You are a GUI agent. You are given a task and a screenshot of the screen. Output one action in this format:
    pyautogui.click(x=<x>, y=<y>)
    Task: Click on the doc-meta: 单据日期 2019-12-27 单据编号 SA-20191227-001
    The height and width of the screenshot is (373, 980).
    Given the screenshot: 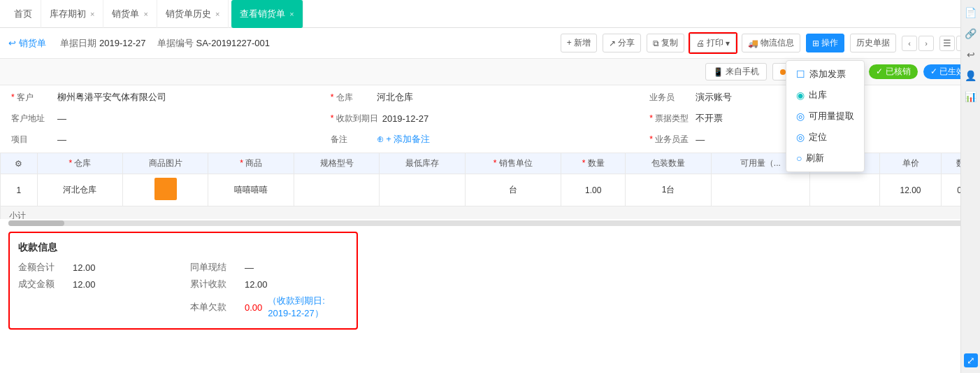 What is the action you would take?
    pyautogui.click(x=165, y=43)
    